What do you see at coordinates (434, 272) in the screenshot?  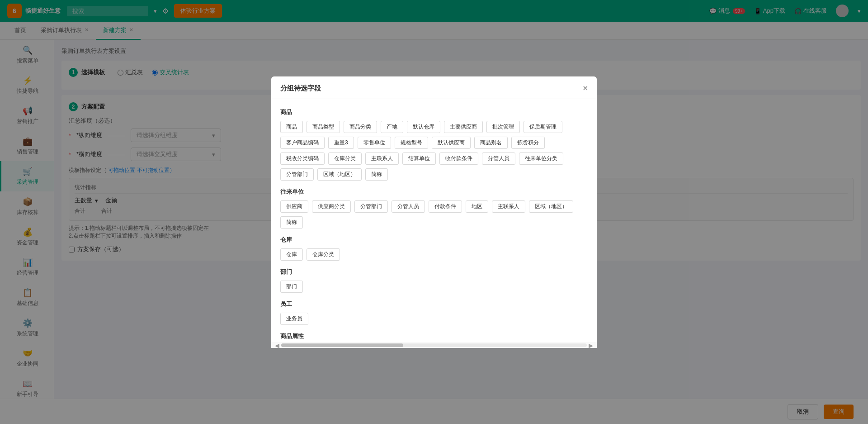 I see `section-department-title: 部门` at bounding box center [434, 272].